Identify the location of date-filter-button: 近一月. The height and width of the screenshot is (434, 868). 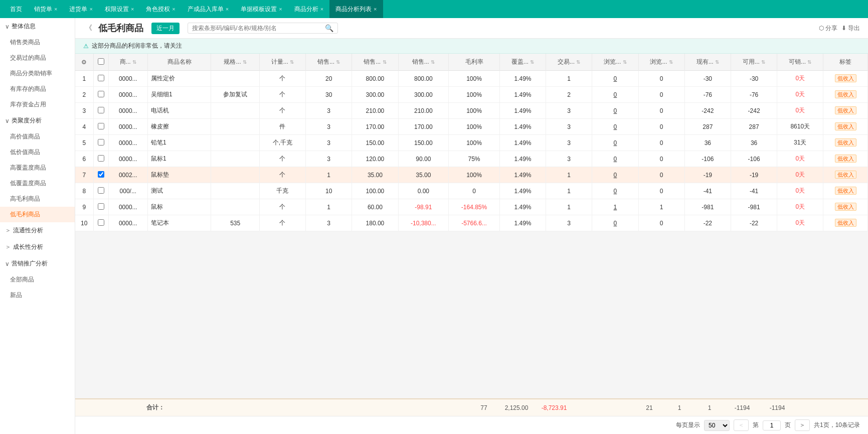
(165, 28).